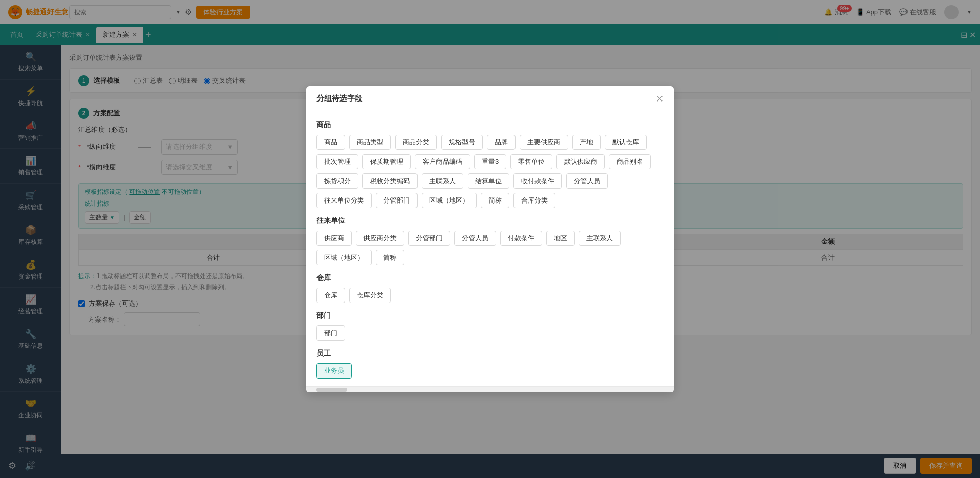 The image size is (980, 478). I want to click on field-chips-仓库: 仓库仓库分类, so click(490, 295).